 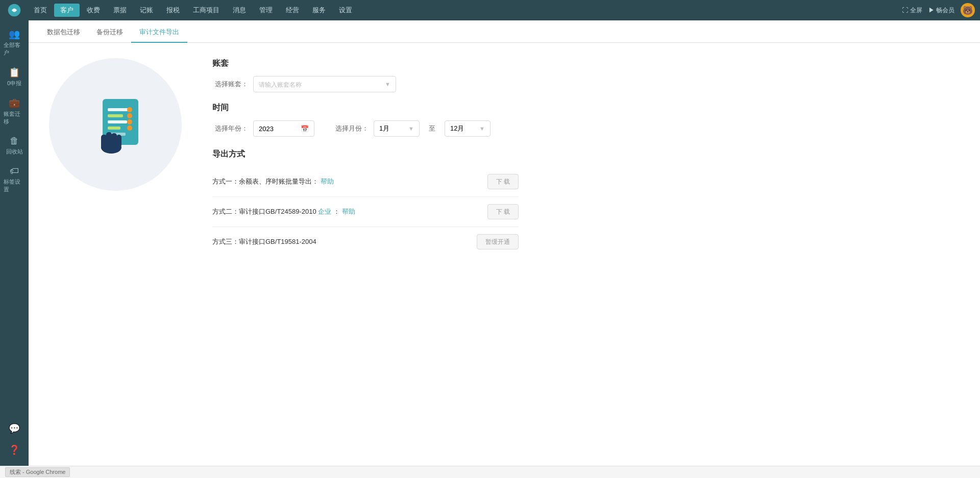 I want to click on nav-service: 服务, so click(x=319, y=10).